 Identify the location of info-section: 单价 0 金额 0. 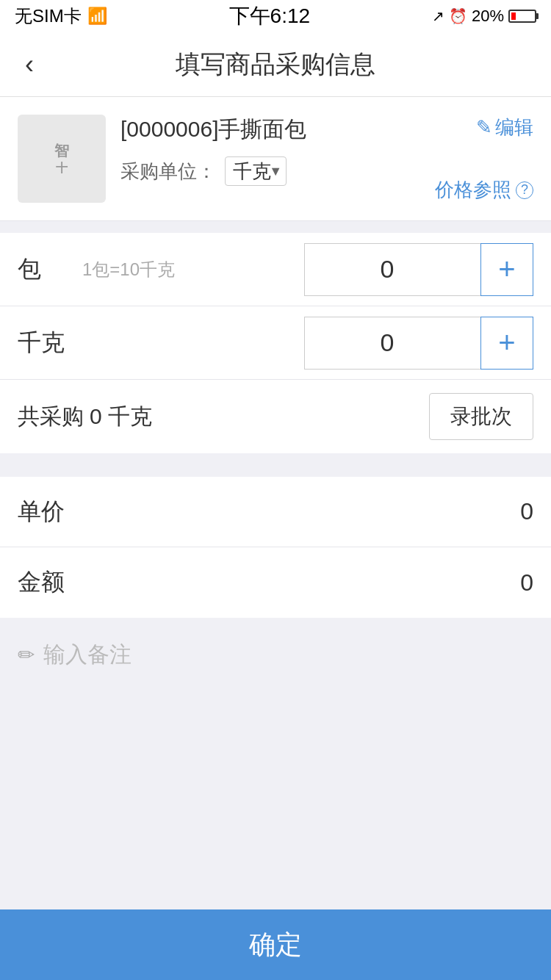
(276, 547).